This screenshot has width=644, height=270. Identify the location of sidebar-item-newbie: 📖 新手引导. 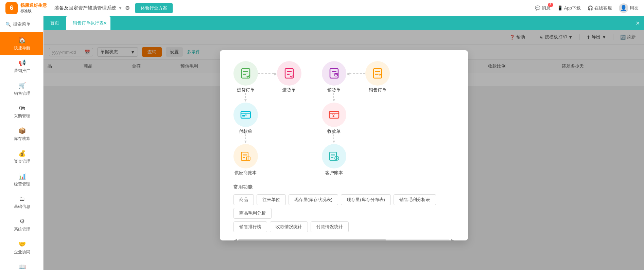
(22, 265).